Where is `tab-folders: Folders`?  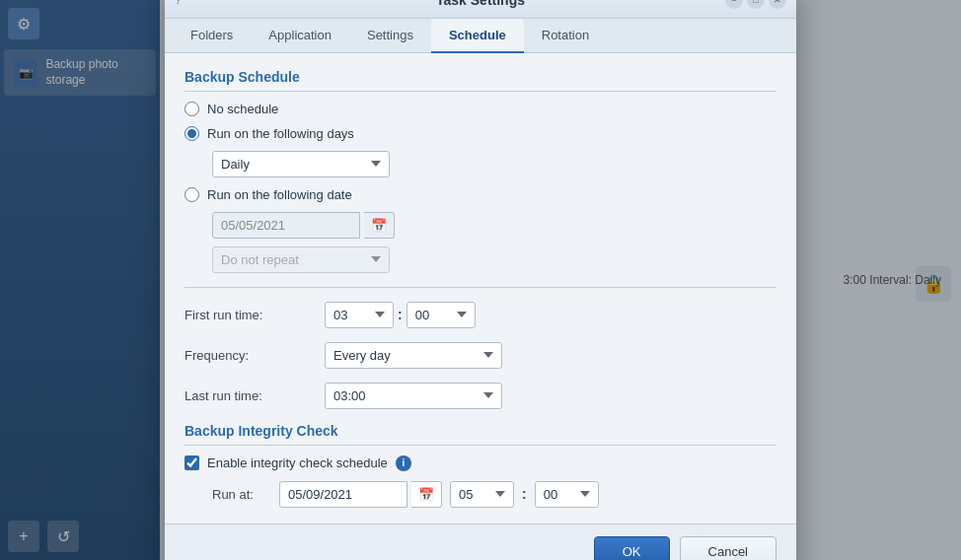 tab-folders: Folders is located at coordinates (211, 35).